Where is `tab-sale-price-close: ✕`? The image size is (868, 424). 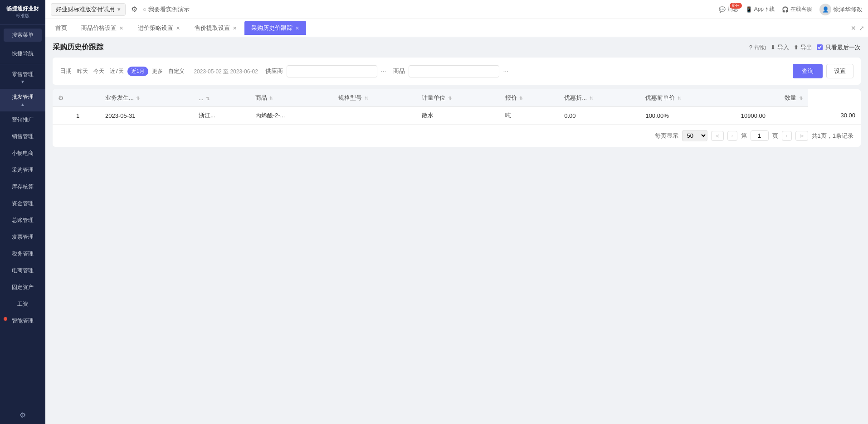 tab-sale-price-close: ✕ is located at coordinates (235, 28).